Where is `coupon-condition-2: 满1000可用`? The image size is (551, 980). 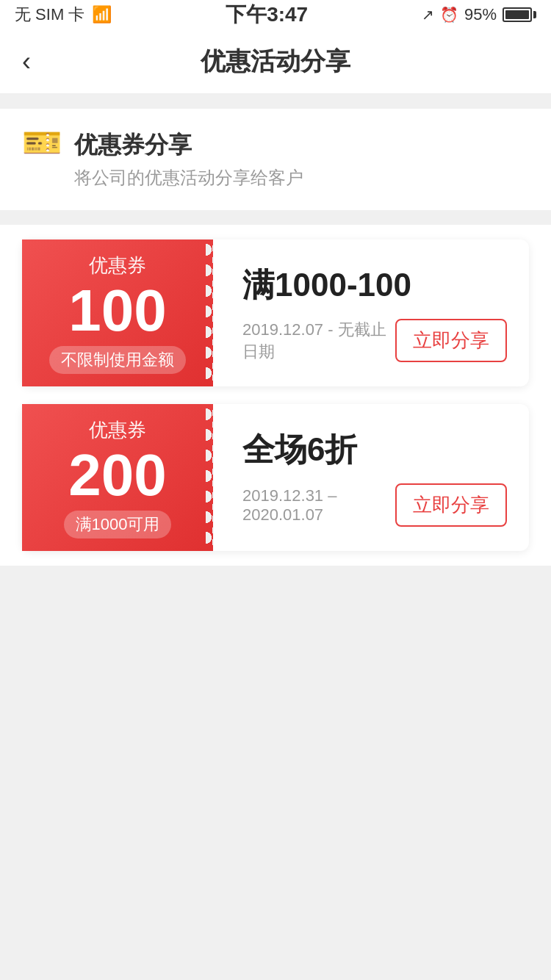
coupon-condition-2: 满1000可用 is located at coordinates (118, 525).